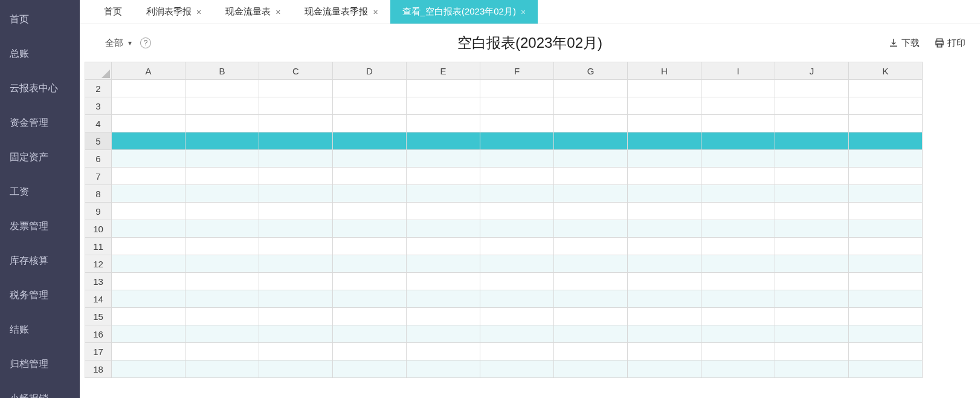  I want to click on cell-F5, so click(517, 142).